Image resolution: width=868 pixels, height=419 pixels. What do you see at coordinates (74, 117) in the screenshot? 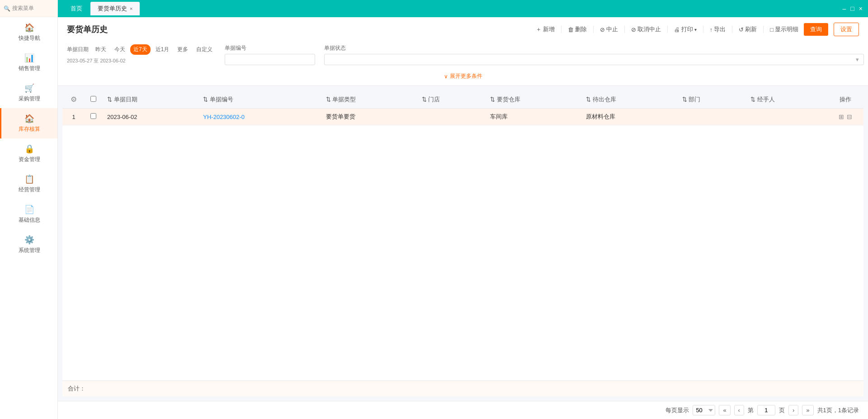
I see `row-index: 1` at bounding box center [74, 117].